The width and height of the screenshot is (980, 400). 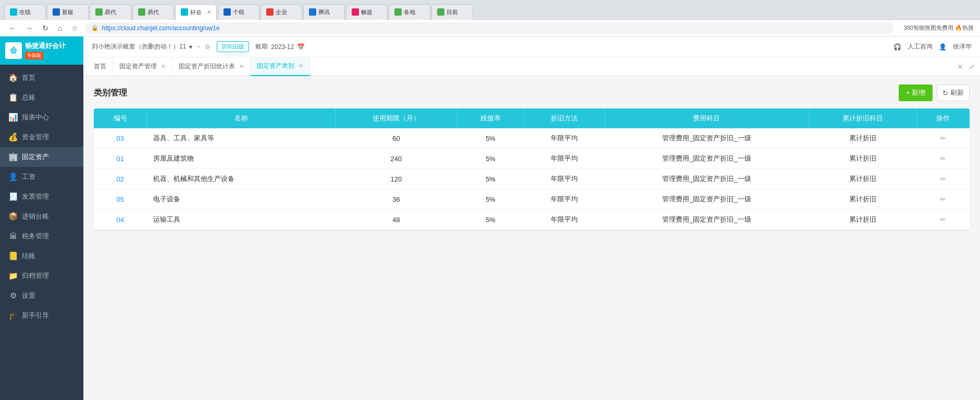 I want to click on col-method: 折旧方法, so click(x=565, y=118).